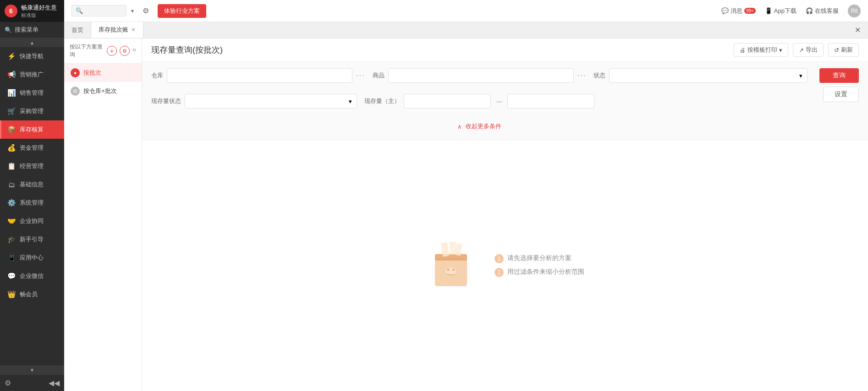 Image resolution: width=868 pixels, height=391 pixels. Describe the element at coordinates (103, 51) in the screenshot. I see `left-panel-header: 按以下方案查询 + ⚙ «` at that location.